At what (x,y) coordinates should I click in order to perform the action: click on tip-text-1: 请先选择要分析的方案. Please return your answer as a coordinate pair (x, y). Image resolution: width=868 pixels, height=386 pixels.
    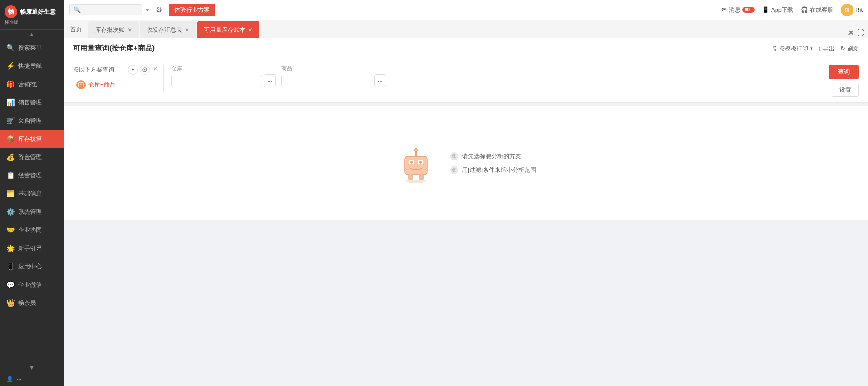
    Looking at the image, I should click on (492, 156).